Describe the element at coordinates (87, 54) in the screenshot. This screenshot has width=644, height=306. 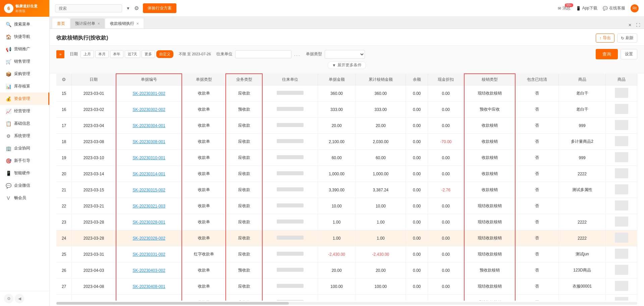
I see `date-last-month-btn: 上月` at that location.